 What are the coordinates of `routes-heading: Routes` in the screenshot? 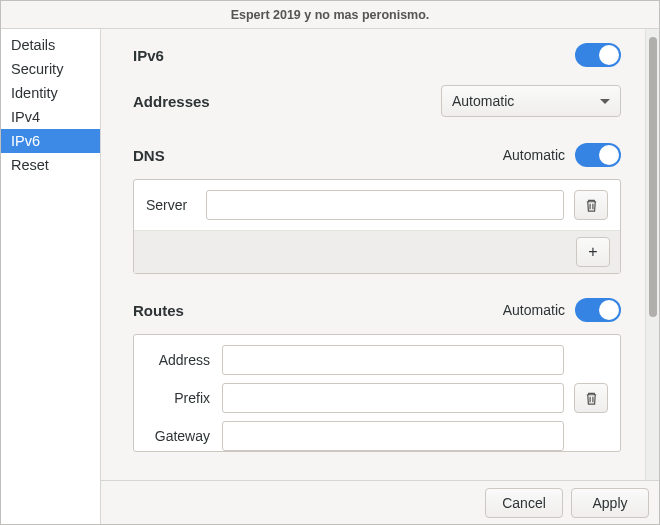 It's located at (158, 310).